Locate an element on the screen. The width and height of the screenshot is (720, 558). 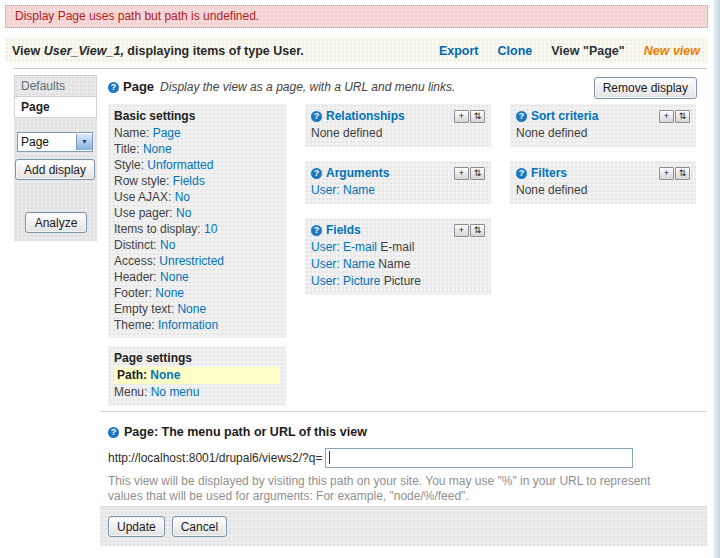
relationships-box: ? Relationships + ⇅ None defined is located at coordinates (398, 126).